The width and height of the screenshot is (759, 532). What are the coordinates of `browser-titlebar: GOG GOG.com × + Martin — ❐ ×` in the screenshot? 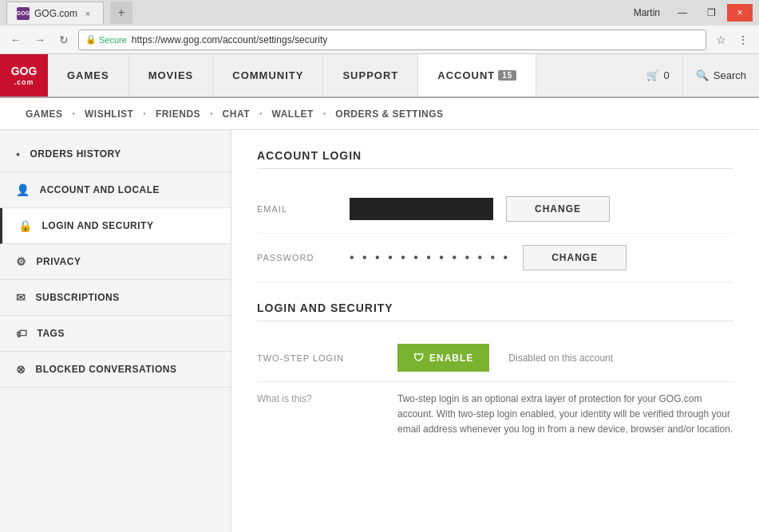 It's located at (380, 13).